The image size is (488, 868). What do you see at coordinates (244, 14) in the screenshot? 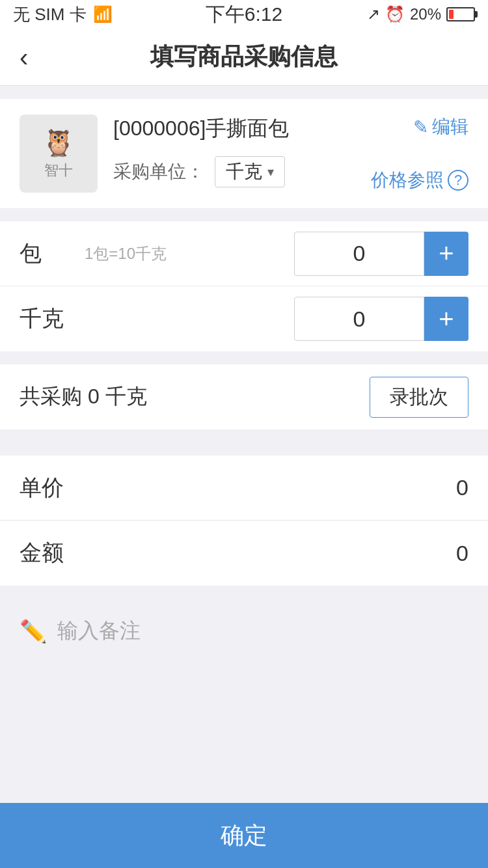
I see `status-bar: 无 SIM 卡 📶 下午6:12 ↗ ⏰ 20%` at bounding box center [244, 14].